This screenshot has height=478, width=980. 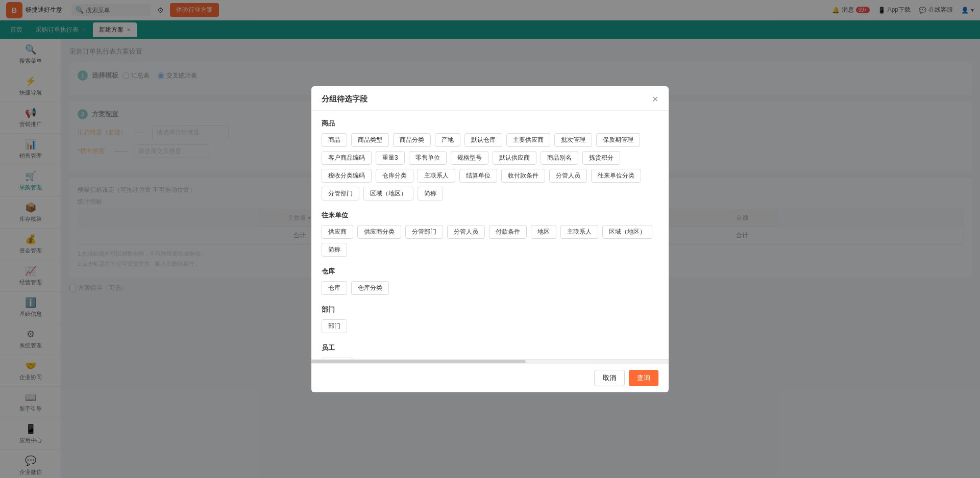 I want to click on modal-horizontal-scrollbar, so click(x=490, y=361).